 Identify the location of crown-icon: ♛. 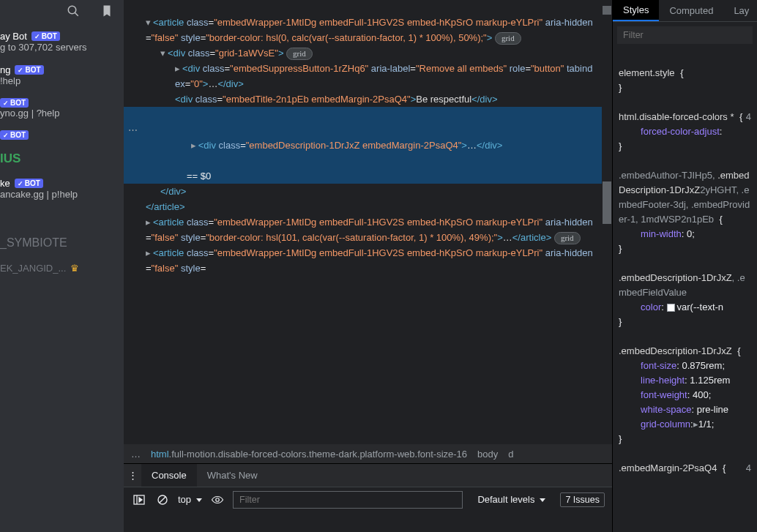
(75, 268).